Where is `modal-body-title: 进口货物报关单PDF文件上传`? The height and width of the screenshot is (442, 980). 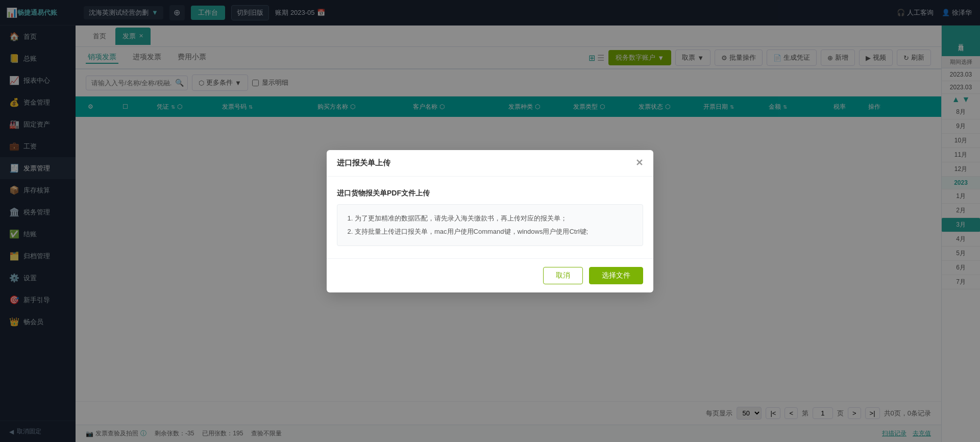
modal-body-title: 进口货物报关单PDF文件上传 is located at coordinates (490, 193).